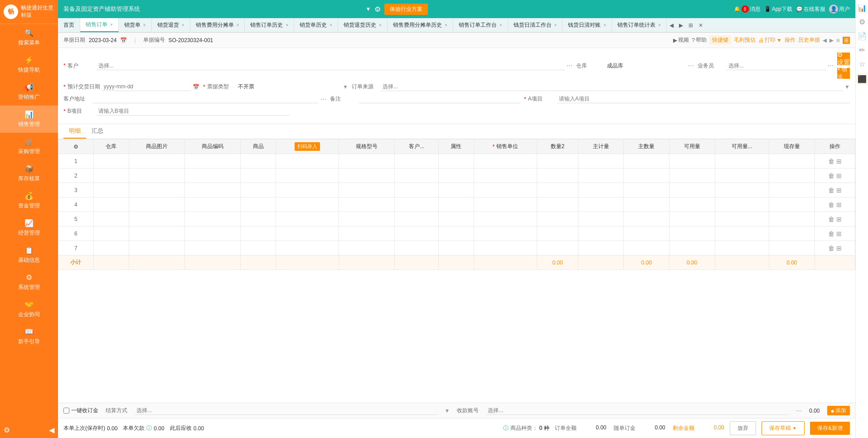 Image resolution: width=868 pixels, height=438 pixels. Describe the element at coordinates (862, 36) in the screenshot. I see `right-icon-3: 📄` at that location.